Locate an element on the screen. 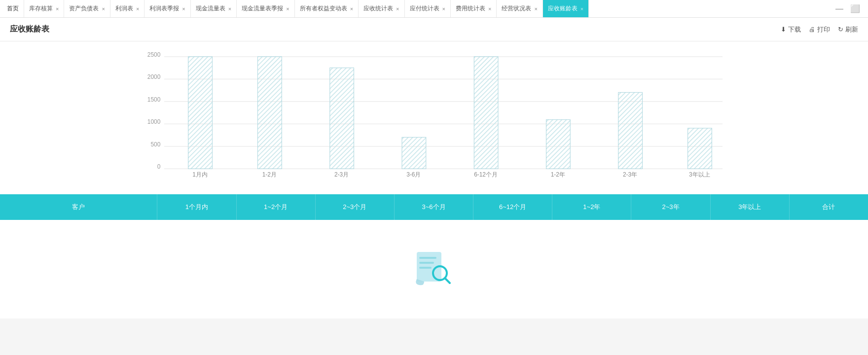 This screenshot has height=355, width=868. close-tab-ar-aging: × is located at coordinates (582, 9).